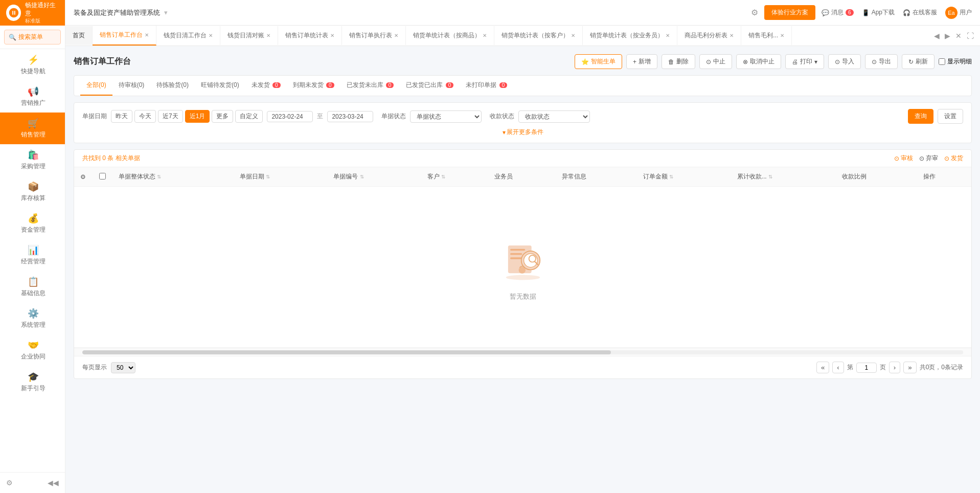 This screenshot has width=980, height=493. I want to click on date-more-button: 更多, so click(222, 117).